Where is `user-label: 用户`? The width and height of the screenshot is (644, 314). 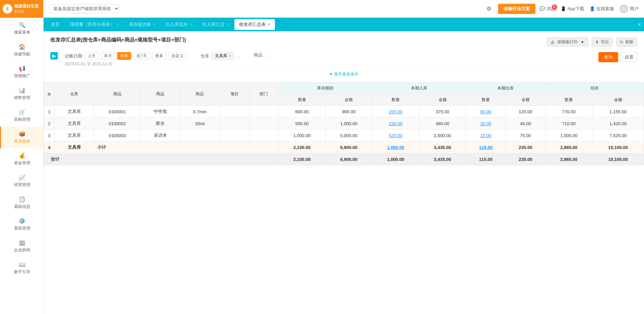 user-label: 用户 is located at coordinates (634, 9).